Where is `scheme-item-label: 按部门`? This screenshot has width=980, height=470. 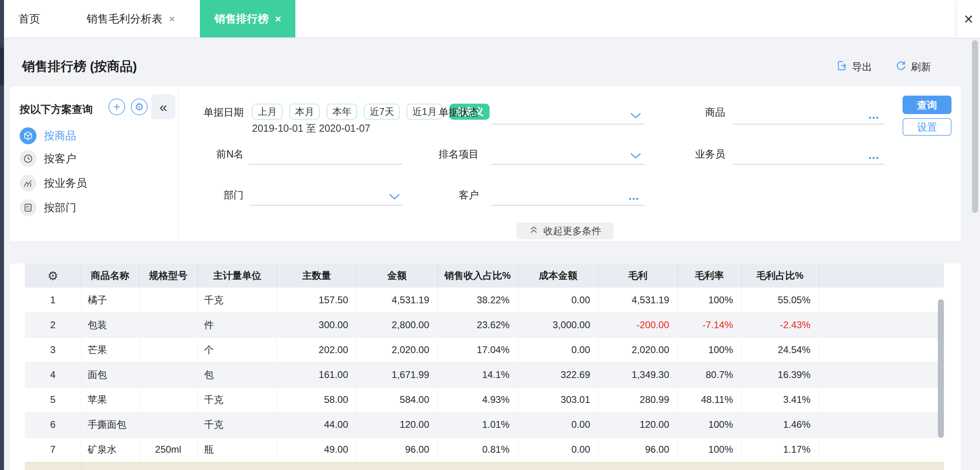
scheme-item-label: 按部门 is located at coordinates (60, 208).